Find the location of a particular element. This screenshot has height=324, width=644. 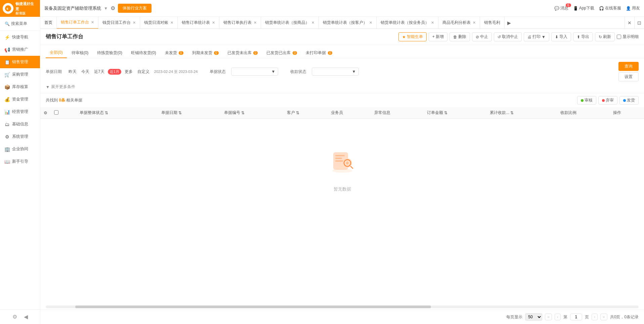

sidebar-item-inventory: 📦 库存核算 is located at coordinates (20, 87).